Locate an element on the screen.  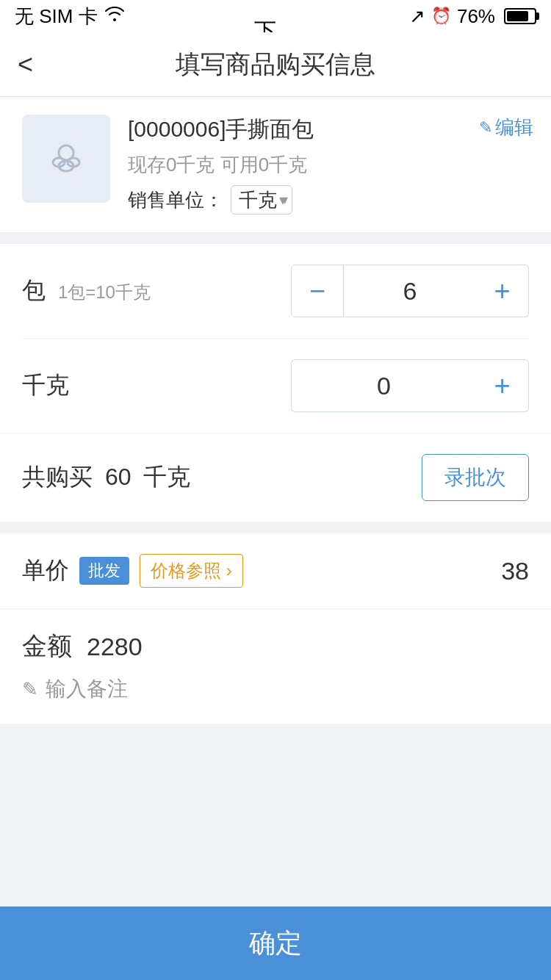
increment-kg-button: + is located at coordinates (503, 386).